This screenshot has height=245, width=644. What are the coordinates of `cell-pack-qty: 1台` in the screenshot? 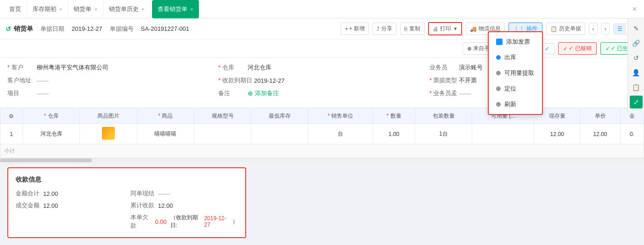 It's located at (443, 134).